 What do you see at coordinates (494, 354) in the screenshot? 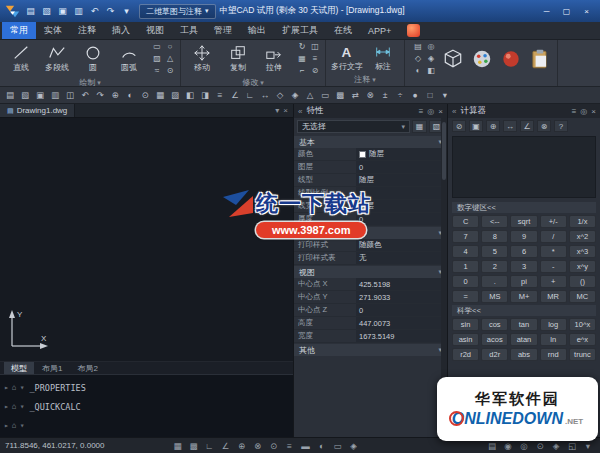
I see `sci-key-2-1: d2r` at bounding box center [494, 354].